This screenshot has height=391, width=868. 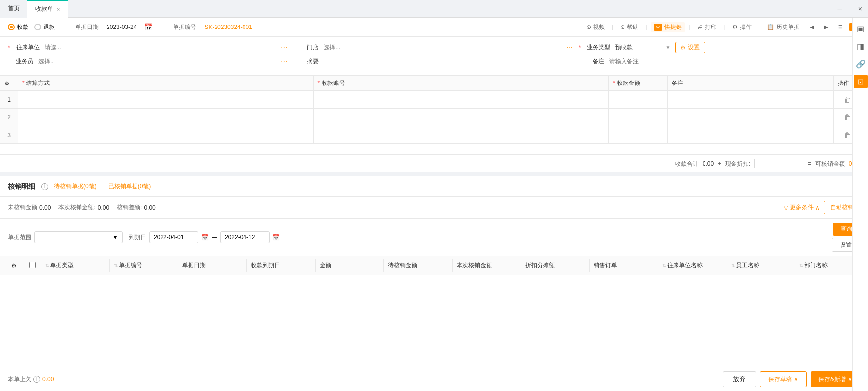 I want to click on uncancelled-item: 未核销金额 0.00, so click(x=29, y=207).